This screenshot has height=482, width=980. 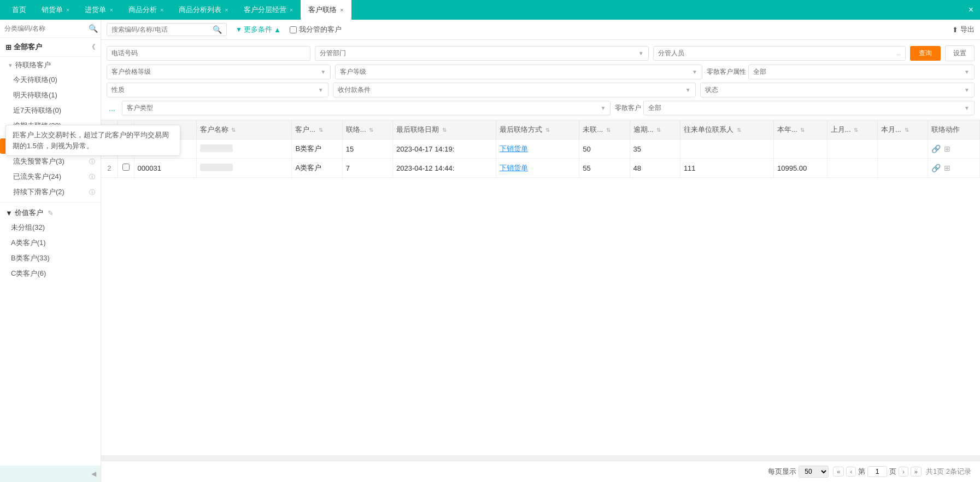 I want to click on close-customer-layered-icon: ×, so click(x=291, y=10).